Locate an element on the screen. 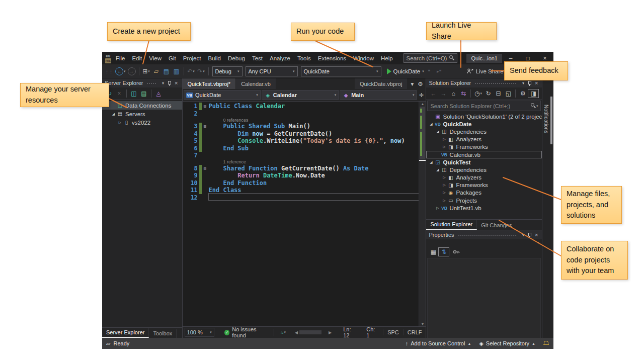  connect-to-server-icon: ▤ is located at coordinates (144, 94).